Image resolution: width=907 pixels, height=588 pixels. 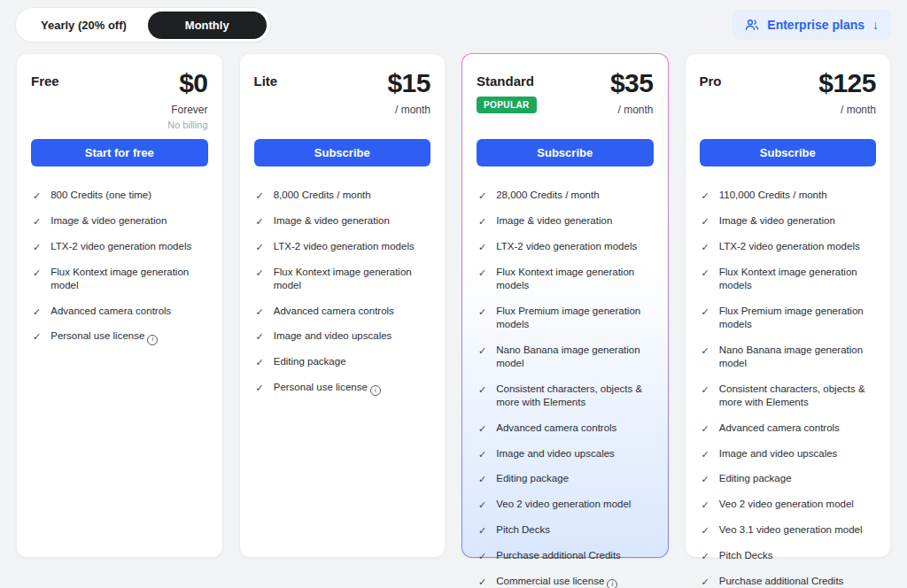 What do you see at coordinates (773, 195) in the screenshot?
I see `feature-text: 110,000 Credits / month` at bounding box center [773, 195].